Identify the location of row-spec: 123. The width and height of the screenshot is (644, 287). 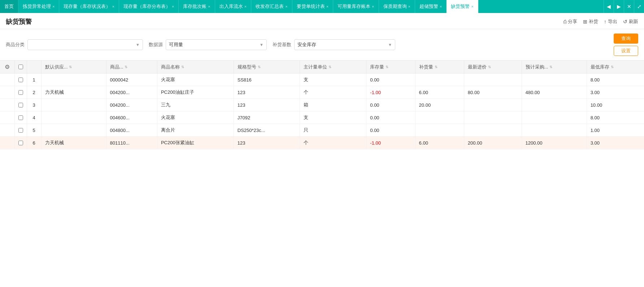
(266, 105).